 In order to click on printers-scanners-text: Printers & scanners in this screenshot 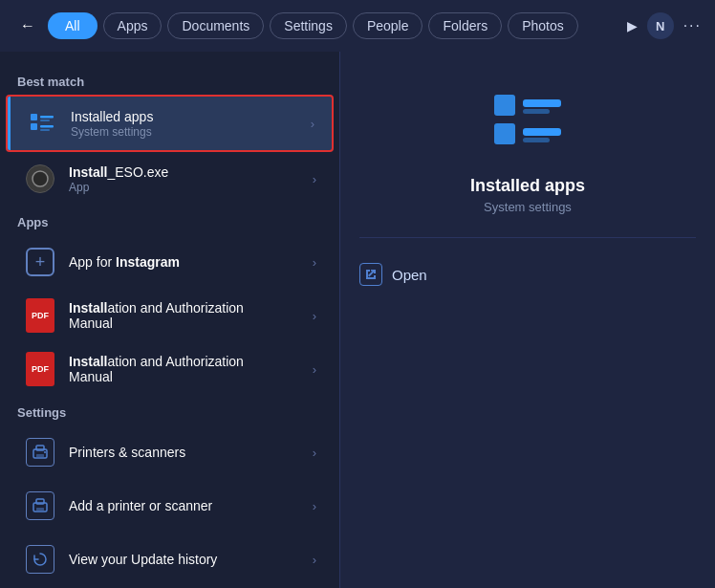, I will do `click(191, 452)`.